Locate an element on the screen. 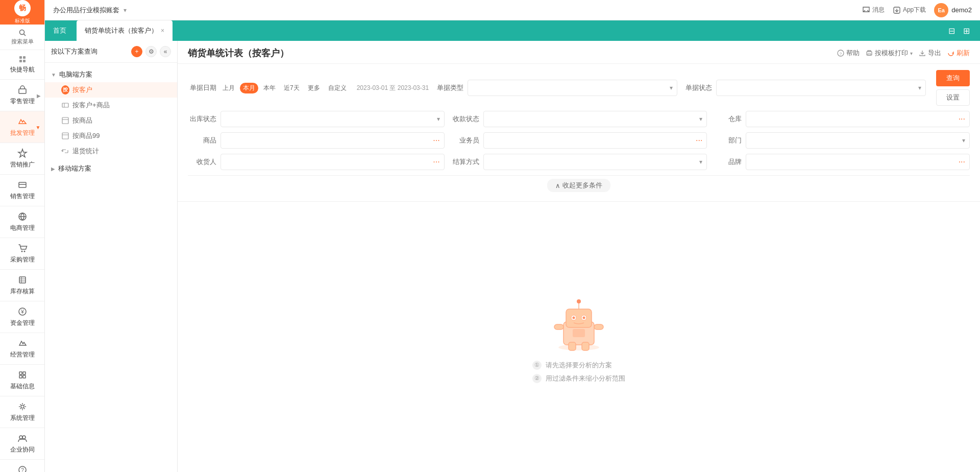 This screenshot has height=472, width=980. topbar-dropdown-btn: ▾ is located at coordinates (125, 10).